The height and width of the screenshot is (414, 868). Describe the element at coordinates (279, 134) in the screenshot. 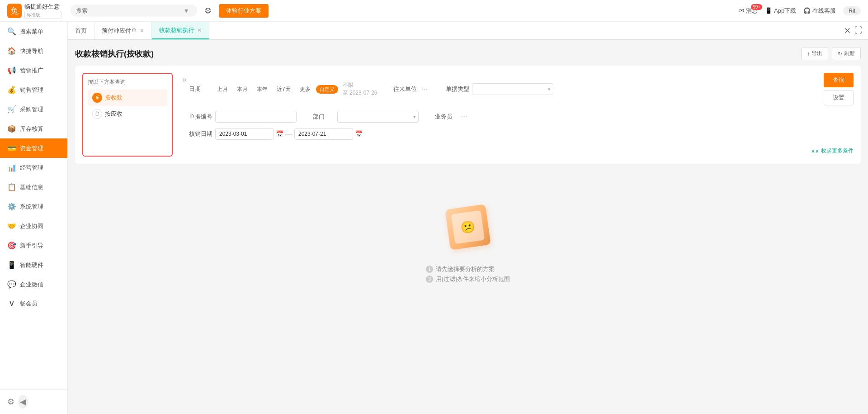

I see `calendar-start-icon: 📅` at that location.